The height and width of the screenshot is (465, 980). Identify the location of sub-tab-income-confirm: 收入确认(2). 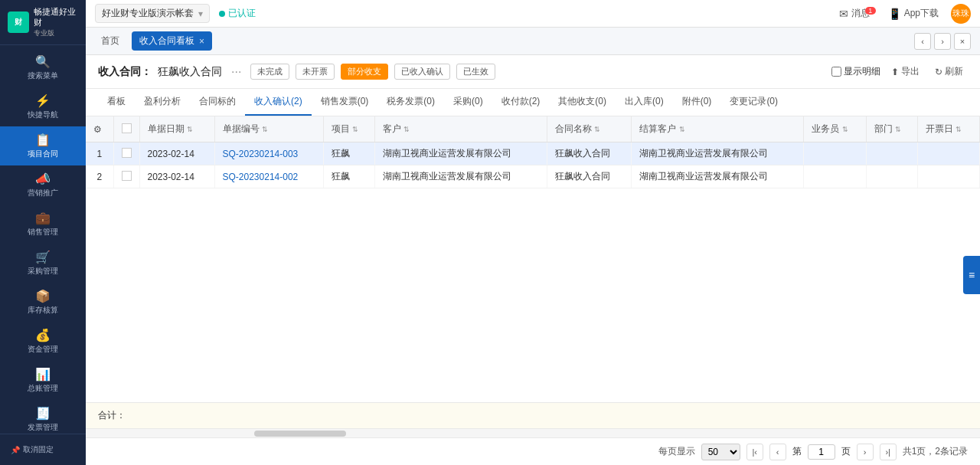
(279, 103).